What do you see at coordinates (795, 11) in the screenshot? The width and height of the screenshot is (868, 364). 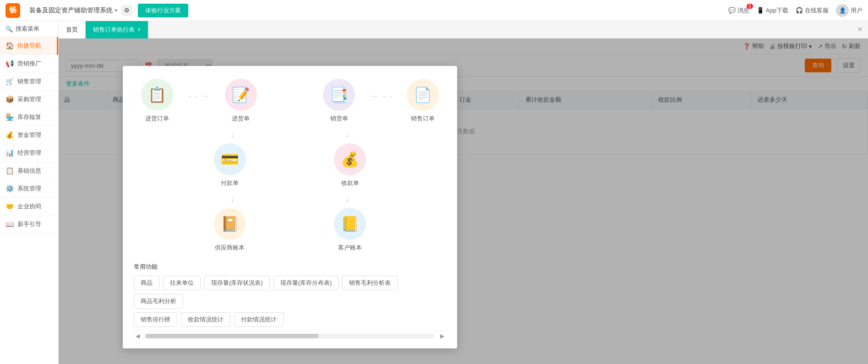 I see `top-bar-right: 💬 消息 5 📱 App下载 🎧 在线客服 👤 用户` at bounding box center [795, 11].